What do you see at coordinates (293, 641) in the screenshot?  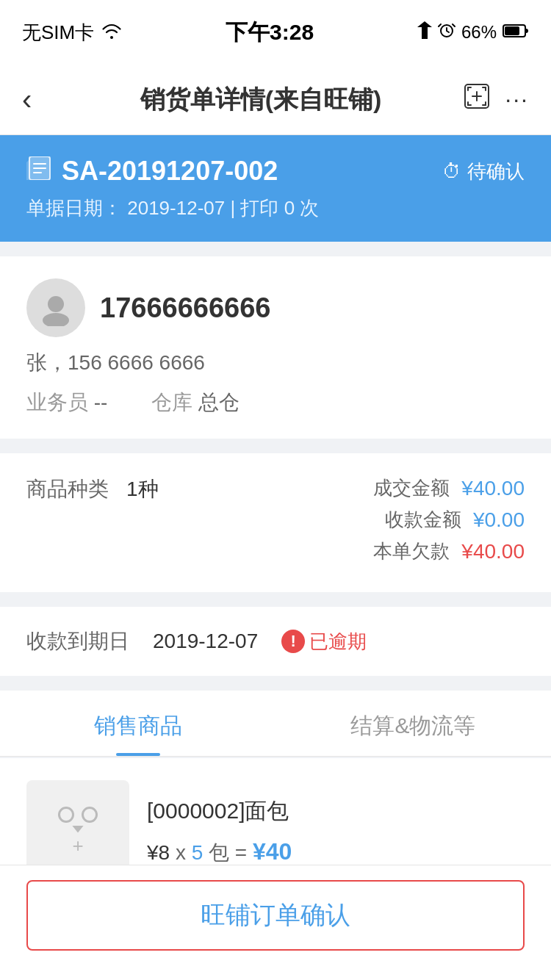 I see `overdue-icon: !` at bounding box center [293, 641].